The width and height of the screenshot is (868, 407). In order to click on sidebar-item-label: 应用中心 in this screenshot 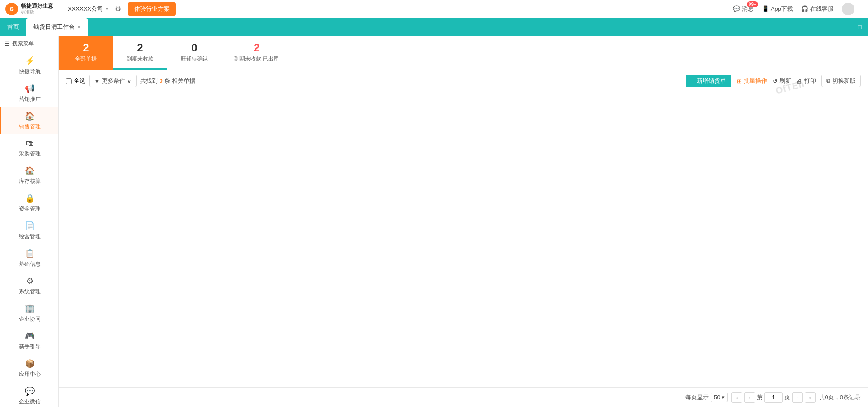, I will do `click(30, 374)`.